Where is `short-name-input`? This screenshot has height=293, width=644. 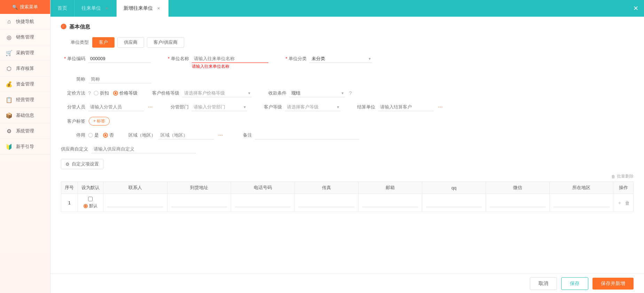
short-name-input is located at coordinates (120, 79).